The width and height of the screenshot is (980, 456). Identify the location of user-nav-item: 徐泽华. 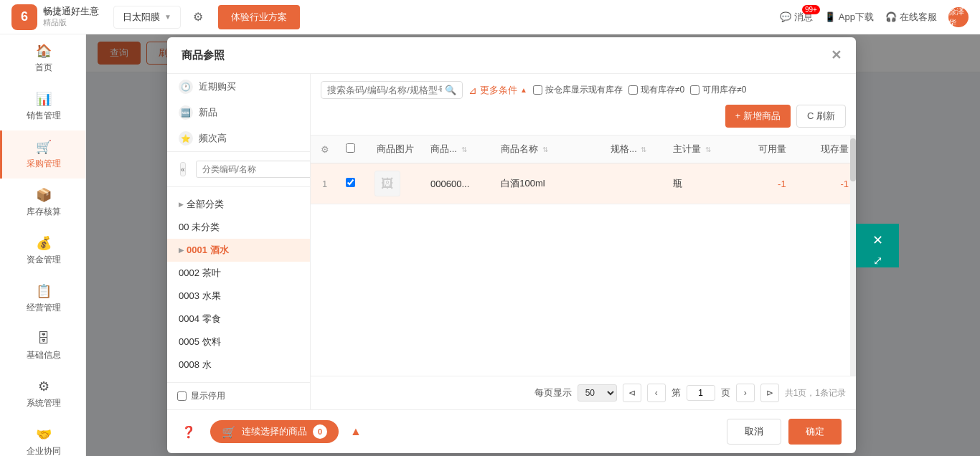
(958, 17).